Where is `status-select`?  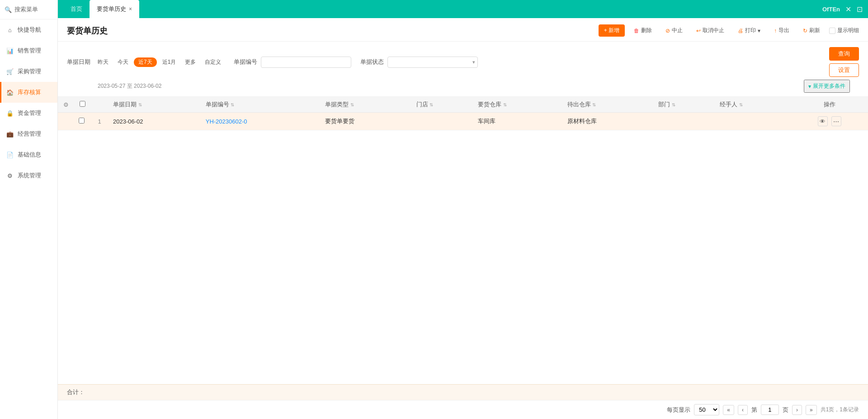 status-select is located at coordinates (433, 62).